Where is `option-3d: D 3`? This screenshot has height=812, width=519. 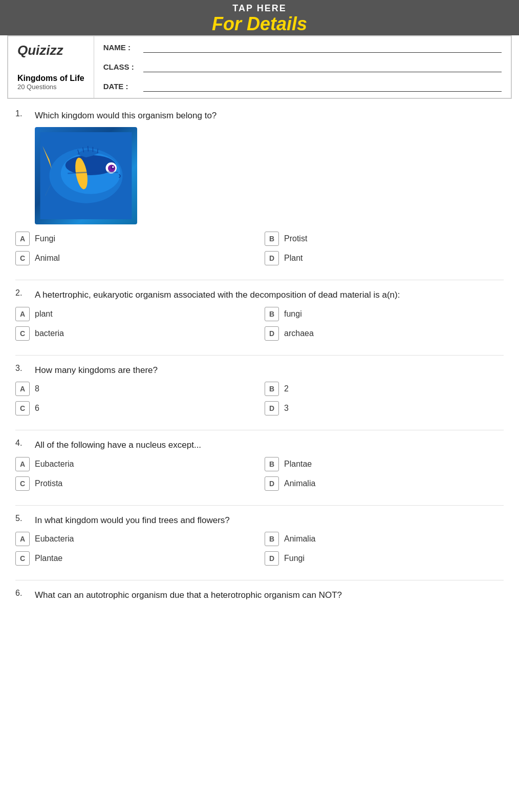 option-3d: D 3 is located at coordinates (384, 408).